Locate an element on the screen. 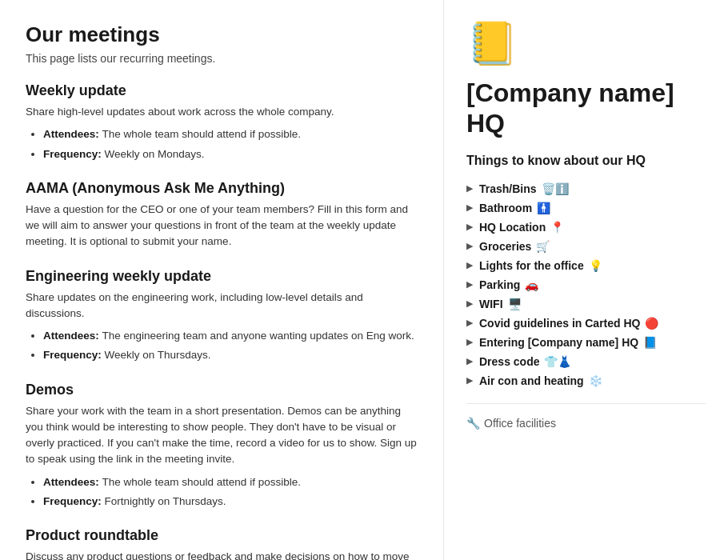  section-heading-aama: AAMA (Anonymous Ask Me Anything) is located at coordinates (222, 189).